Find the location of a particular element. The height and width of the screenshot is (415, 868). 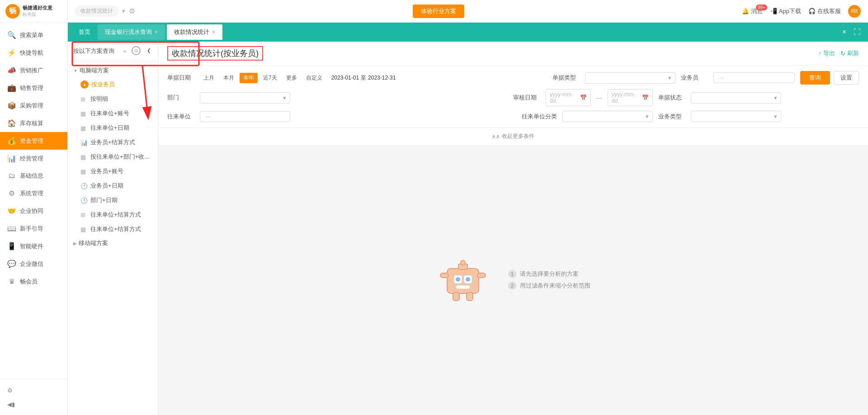

collapse-filter-button: ∧∧ 收起更多条件 is located at coordinates (513, 137).